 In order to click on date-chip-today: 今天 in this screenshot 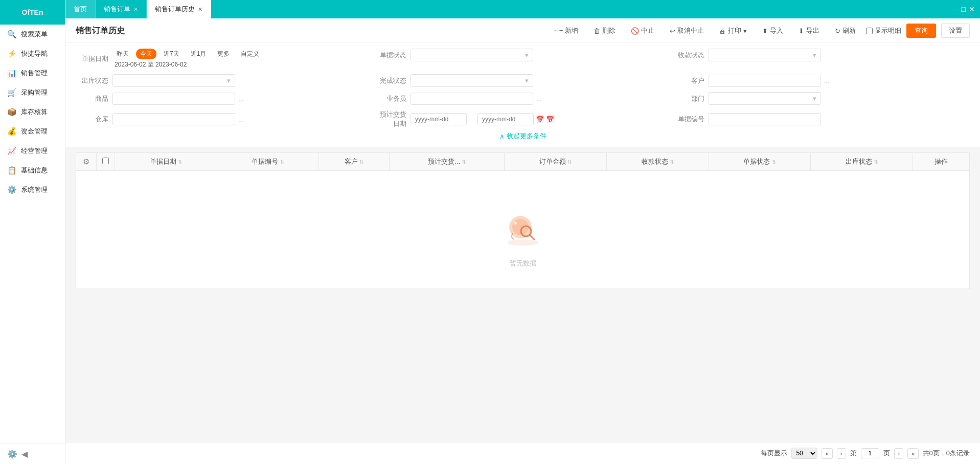, I will do `click(146, 54)`.